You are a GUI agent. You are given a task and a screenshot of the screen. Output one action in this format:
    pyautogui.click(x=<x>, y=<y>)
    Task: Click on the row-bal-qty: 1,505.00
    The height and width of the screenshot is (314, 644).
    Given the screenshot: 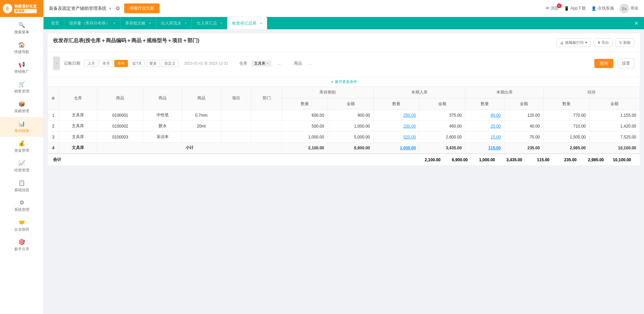 What is the action you would take?
    pyautogui.click(x=566, y=137)
    